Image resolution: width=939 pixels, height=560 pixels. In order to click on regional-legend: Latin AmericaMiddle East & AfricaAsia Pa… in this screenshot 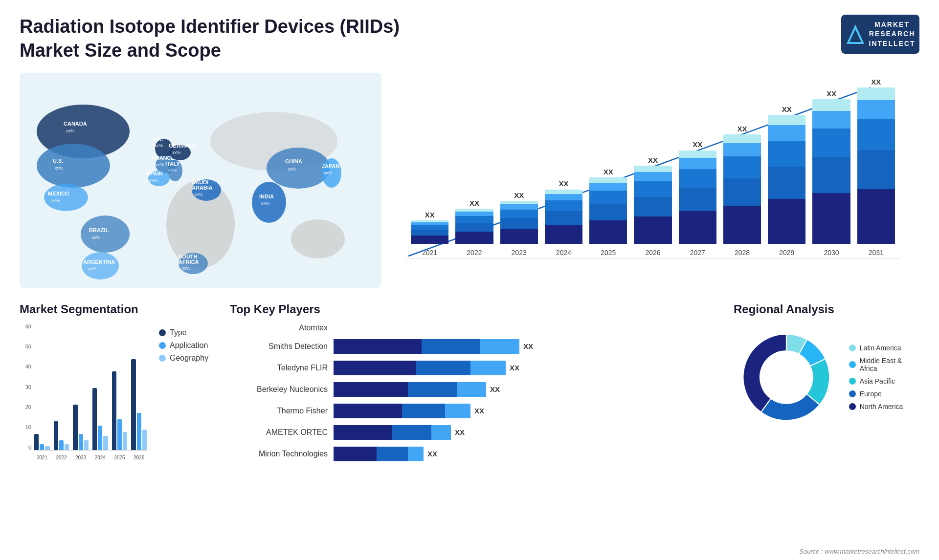, I will do `click(884, 377)`.